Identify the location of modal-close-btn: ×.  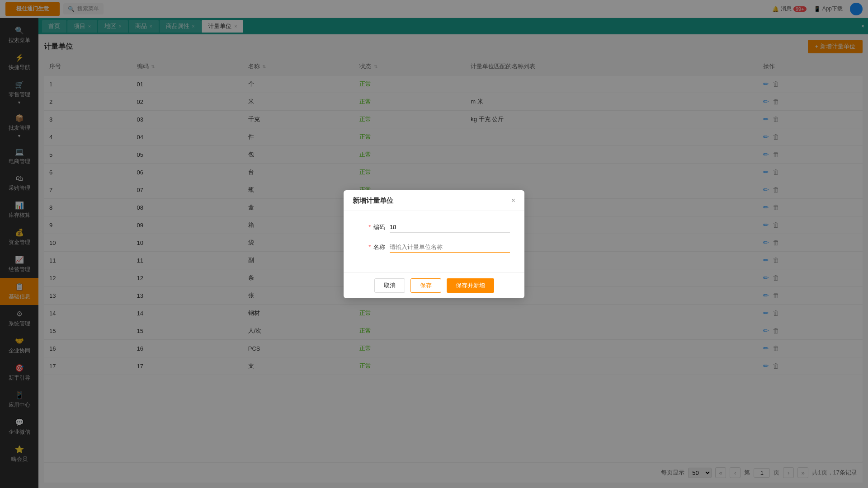
(514, 201).